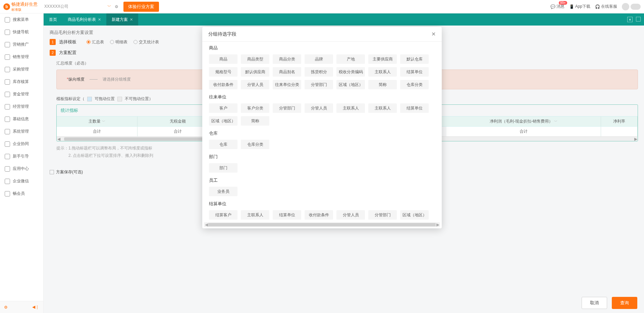  I want to click on field-chip: 默认仓库, so click(415, 59).